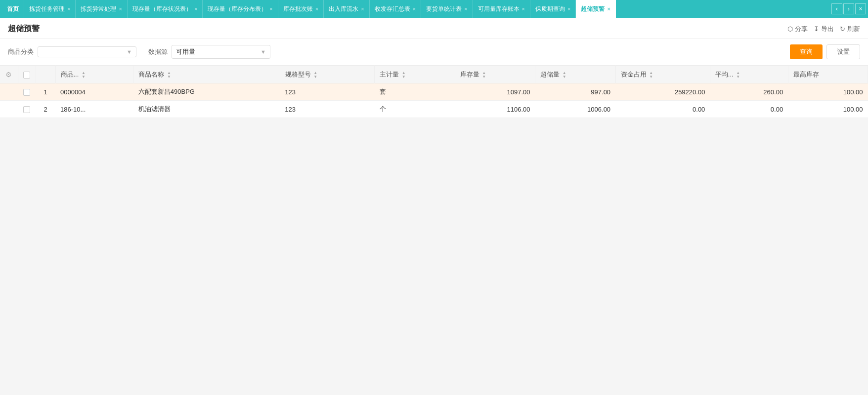  What do you see at coordinates (447, 9) in the screenshot?
I see `tab-order-stats: 要货单统计表 ×` at bounding box center [447, 9].